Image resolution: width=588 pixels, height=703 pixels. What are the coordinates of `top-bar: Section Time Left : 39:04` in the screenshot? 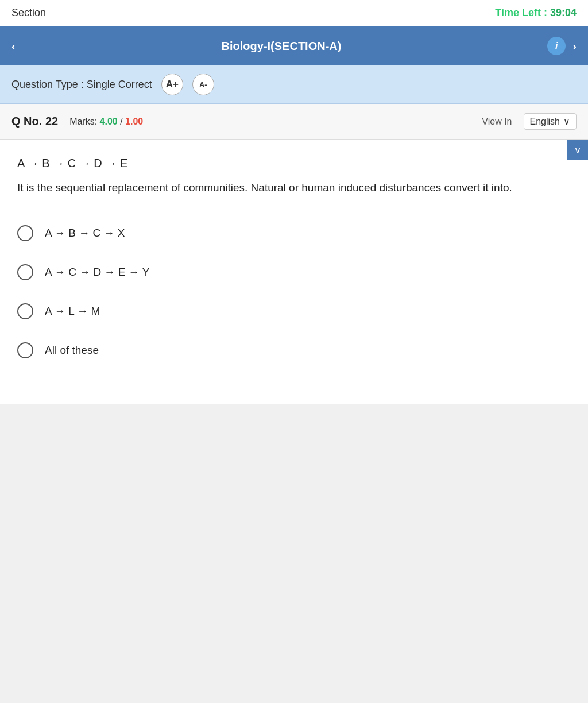 It's located at (294, 13).